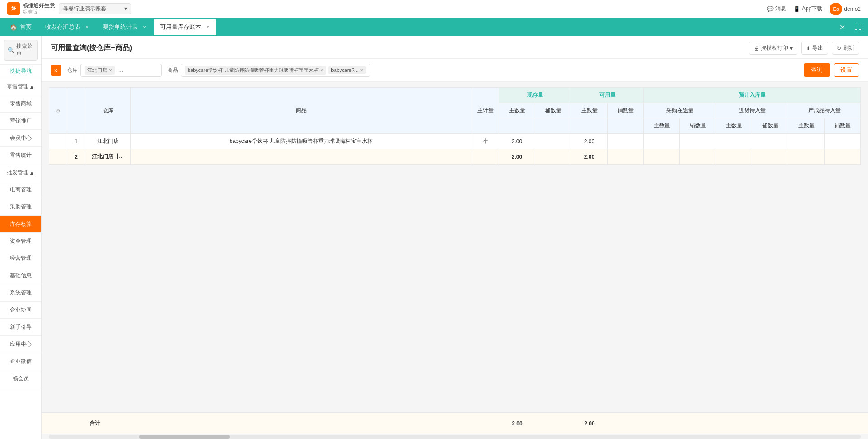  I want to click on th-cs-aux, so click(553, 126).